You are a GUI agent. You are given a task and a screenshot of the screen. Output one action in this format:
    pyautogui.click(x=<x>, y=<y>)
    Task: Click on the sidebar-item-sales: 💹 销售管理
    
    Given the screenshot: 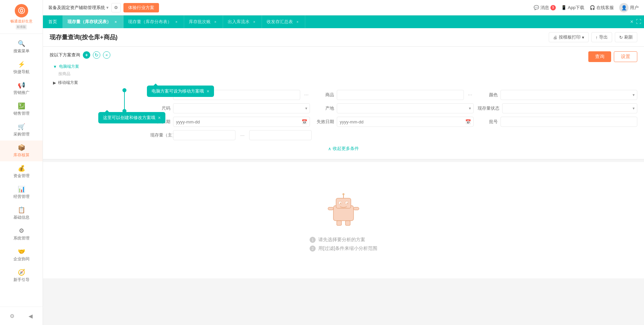 What is the action you would take?
    pyautogui.click(x=21, y=109)
    